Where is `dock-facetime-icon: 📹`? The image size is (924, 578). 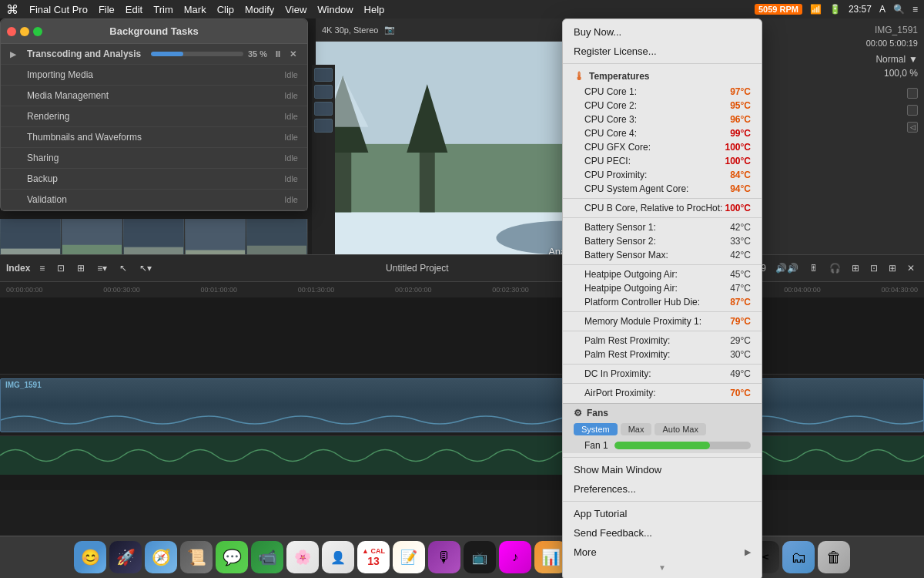
dock-facetime-icon: 📹 is located at coordinates (267, 557).